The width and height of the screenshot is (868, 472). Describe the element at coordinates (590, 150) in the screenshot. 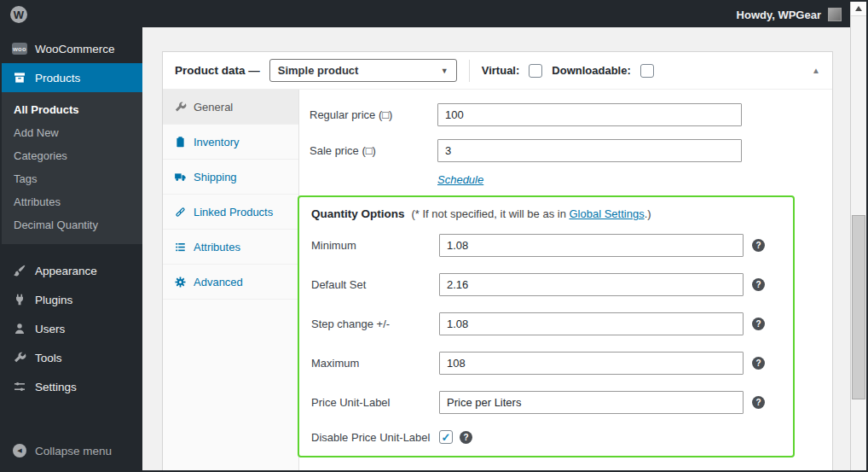

I see `sale-price-input` at that location.